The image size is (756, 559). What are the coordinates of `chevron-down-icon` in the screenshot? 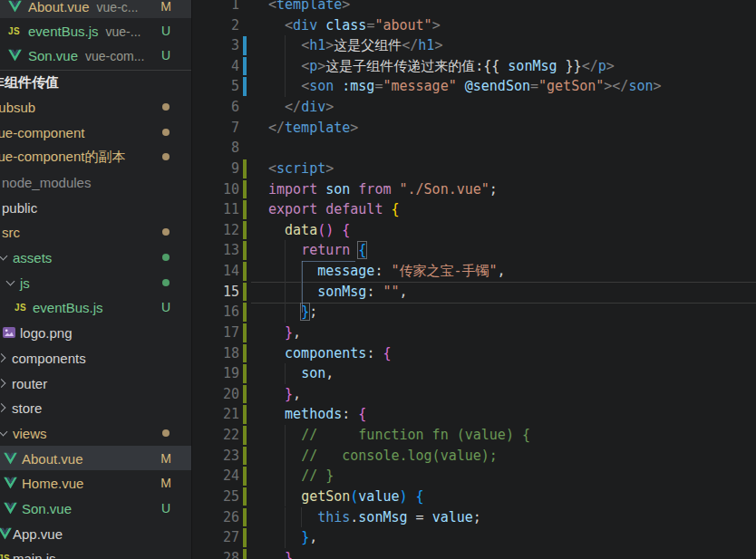 It's located at (4, 256).